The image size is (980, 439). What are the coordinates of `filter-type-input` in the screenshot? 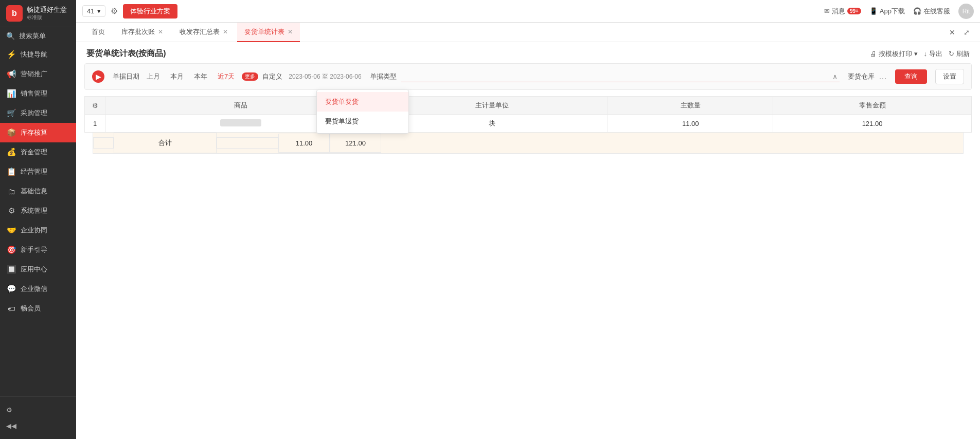 It's located at (615, 76).